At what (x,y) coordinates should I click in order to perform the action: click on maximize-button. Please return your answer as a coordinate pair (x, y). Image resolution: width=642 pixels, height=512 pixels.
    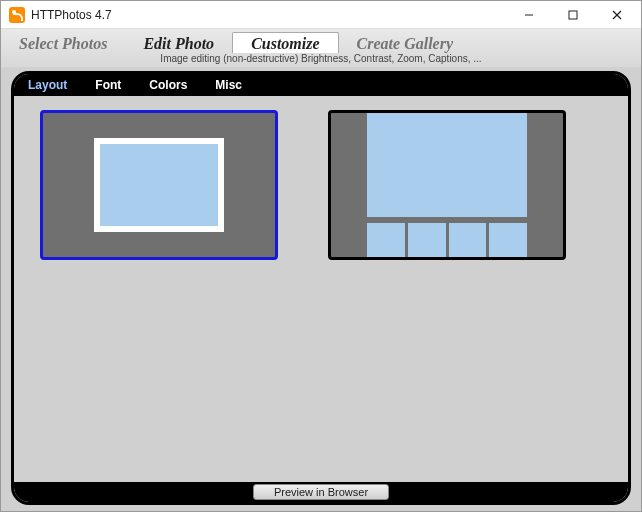
    Looking at the image, I should click on (573, 15).